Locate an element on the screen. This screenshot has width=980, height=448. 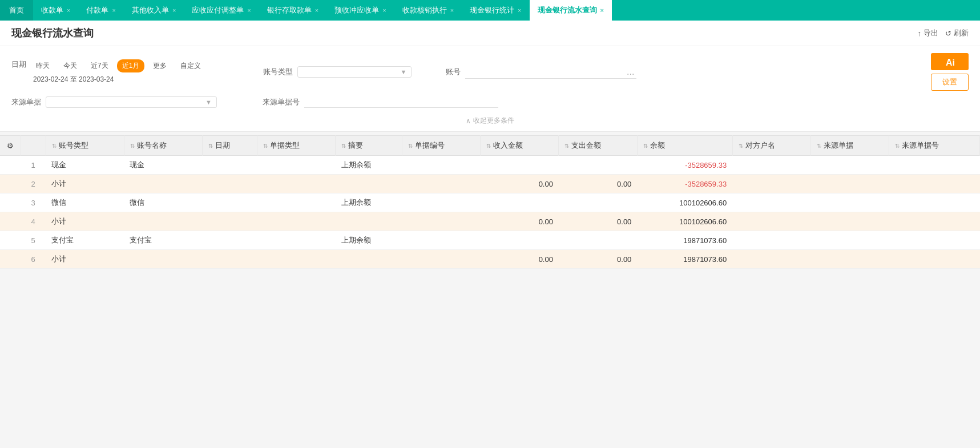
chevron-down-icon: ▼ is located at coordinates (209, 102).